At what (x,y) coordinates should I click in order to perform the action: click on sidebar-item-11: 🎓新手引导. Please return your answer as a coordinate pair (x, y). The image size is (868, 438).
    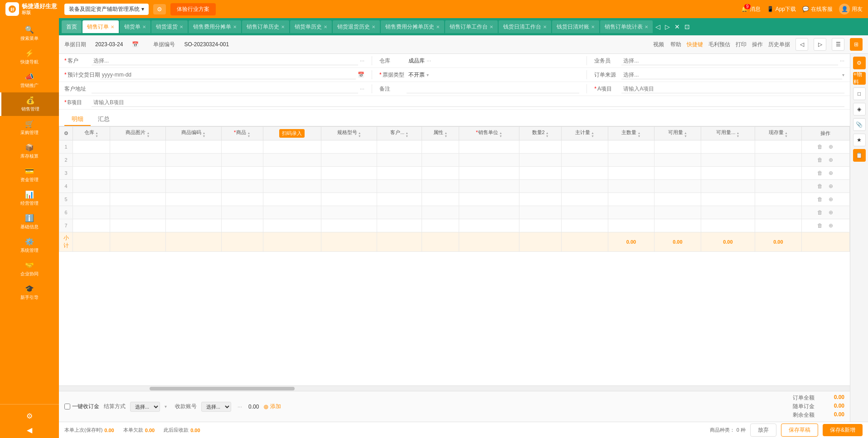
    Looking at the image, I should click on (29, 293).